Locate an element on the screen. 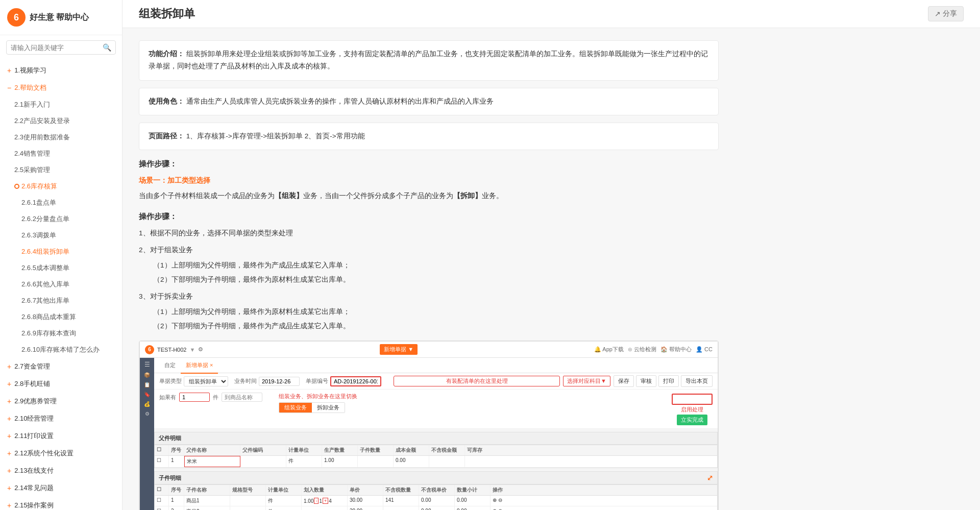 This screenshot has width=980, height=510. share-icon: ↗ is located at coordinates (938, 14).